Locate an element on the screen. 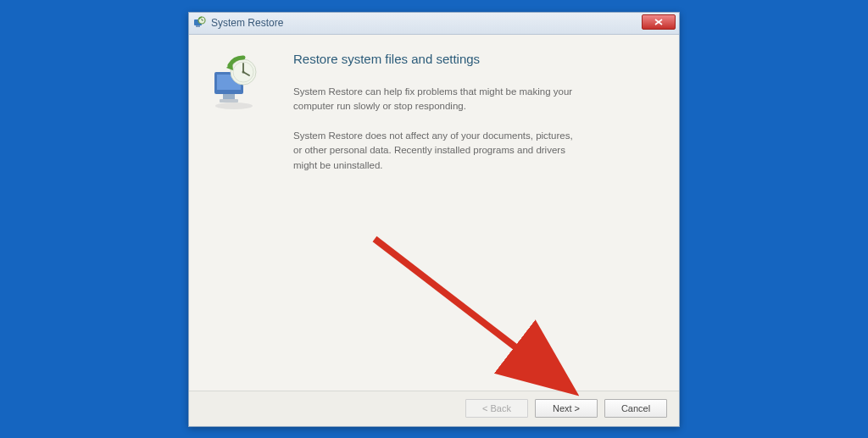 This screenshot has height=438, width=868. close-button is located at coordinates (659, 22).